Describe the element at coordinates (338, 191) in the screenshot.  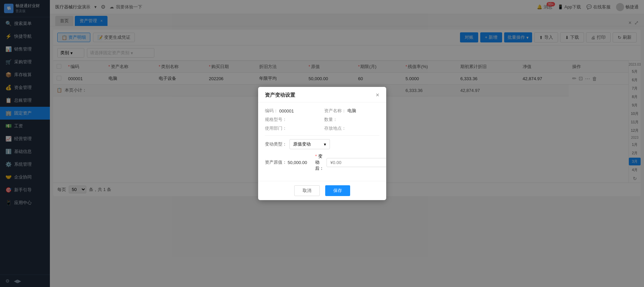
I see `save-button: 保存` at that location.